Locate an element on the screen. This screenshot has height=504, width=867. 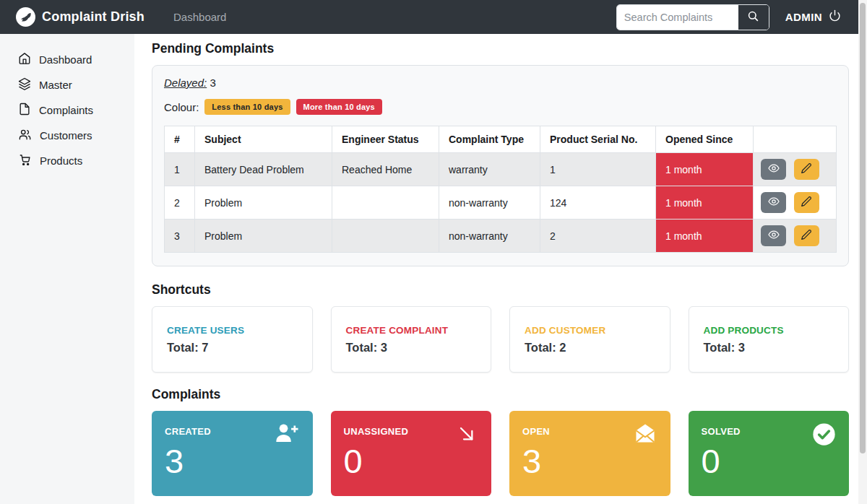
search-button is located at coordinates (754, 17).